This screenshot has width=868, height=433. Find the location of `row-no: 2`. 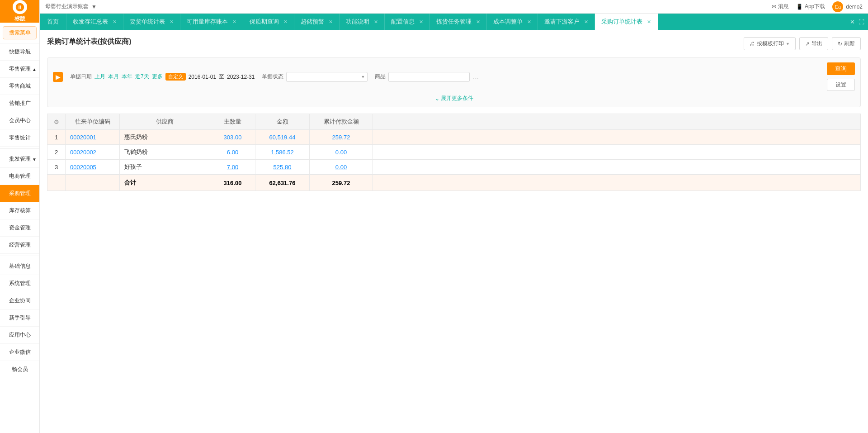

row-no: 2 is located at coordinates (57, 152).